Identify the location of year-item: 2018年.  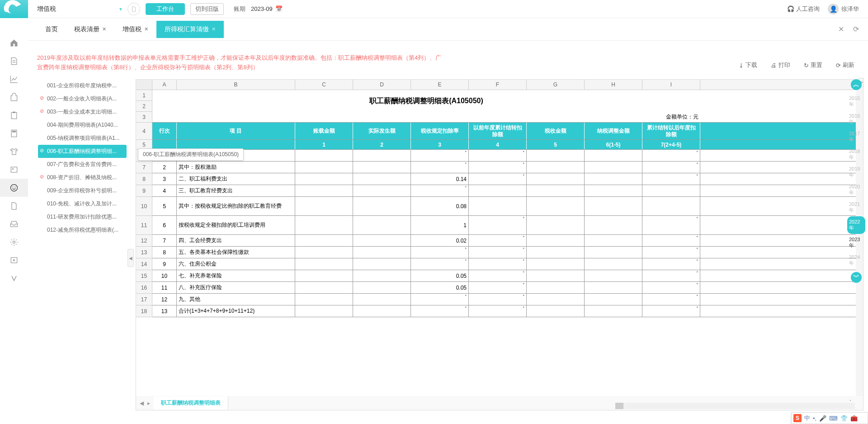
(856, 155).